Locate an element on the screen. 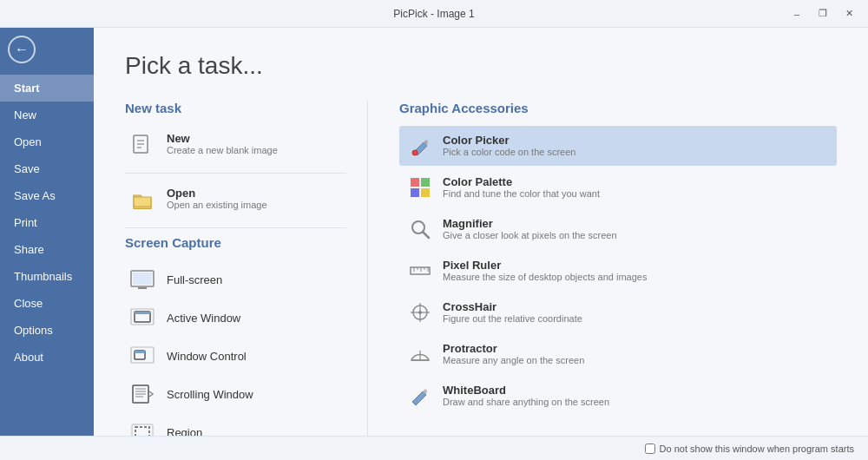  graphic-accessories-title: Graphic Accessories is located at coordinates (618, 108).